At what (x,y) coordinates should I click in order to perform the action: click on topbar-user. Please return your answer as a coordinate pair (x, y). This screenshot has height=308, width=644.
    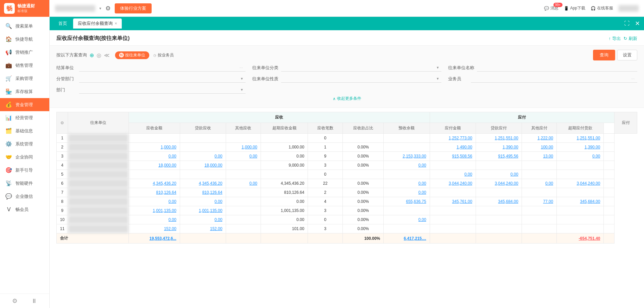
    Looking at the image, I should click on (629, 8).